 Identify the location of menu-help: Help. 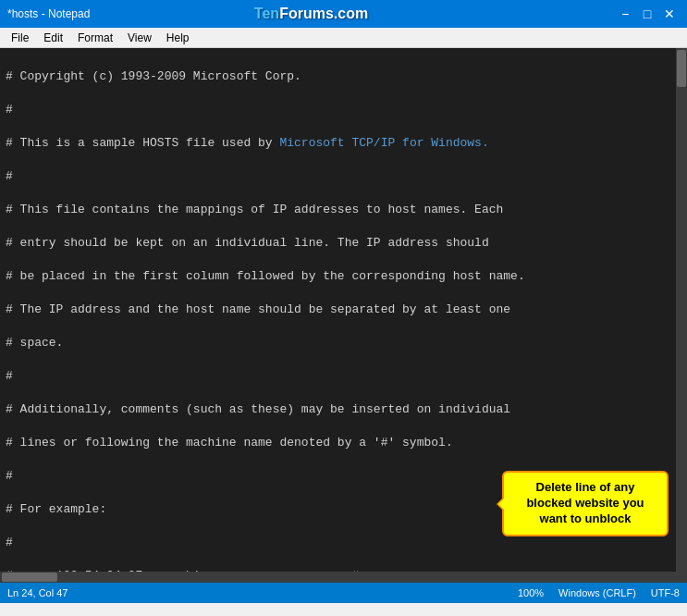
(178, 38).